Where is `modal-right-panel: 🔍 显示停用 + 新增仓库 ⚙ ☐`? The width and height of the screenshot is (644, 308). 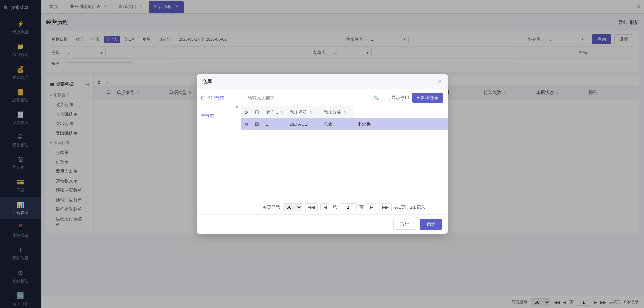
modal-right-panel: 🔍 显示停用 + 新增仓库 ⚙ ☐ is located at coordinates (344, 152).